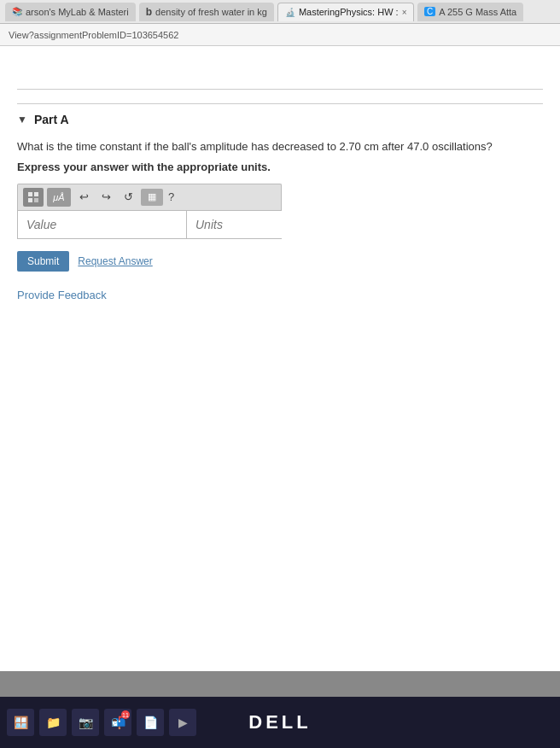 The height and width of the screenshot is (748, 560). What do you see at coordinates (53, 722) in the screenshot?
I see `taskbar-folder-button: 📁` at bounding box center [53, 722].